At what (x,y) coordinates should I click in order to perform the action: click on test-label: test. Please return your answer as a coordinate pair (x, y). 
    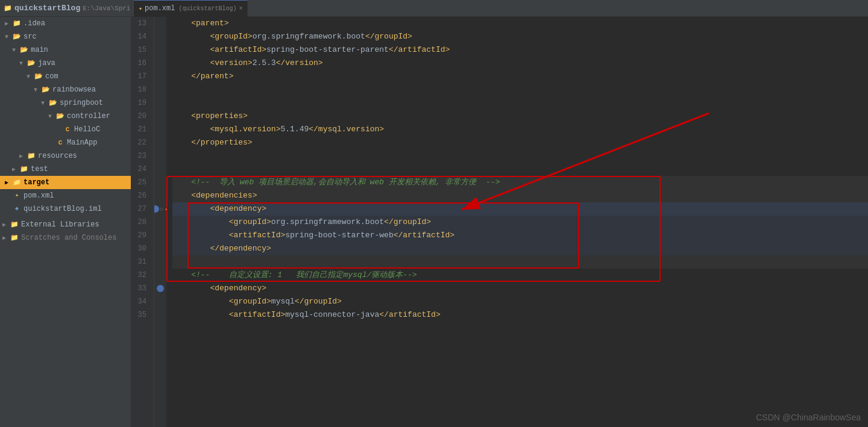
    Looking at the image, I should click on (40, 169).